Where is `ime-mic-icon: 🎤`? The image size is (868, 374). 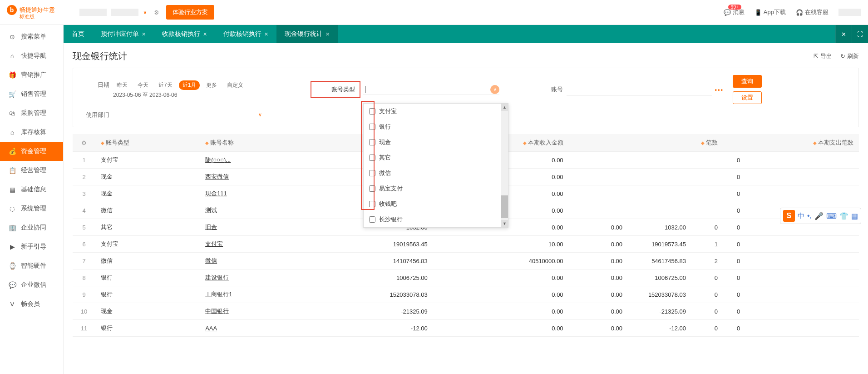 ime-mic-icon: 🎤 is located at coordinates (819, 216).